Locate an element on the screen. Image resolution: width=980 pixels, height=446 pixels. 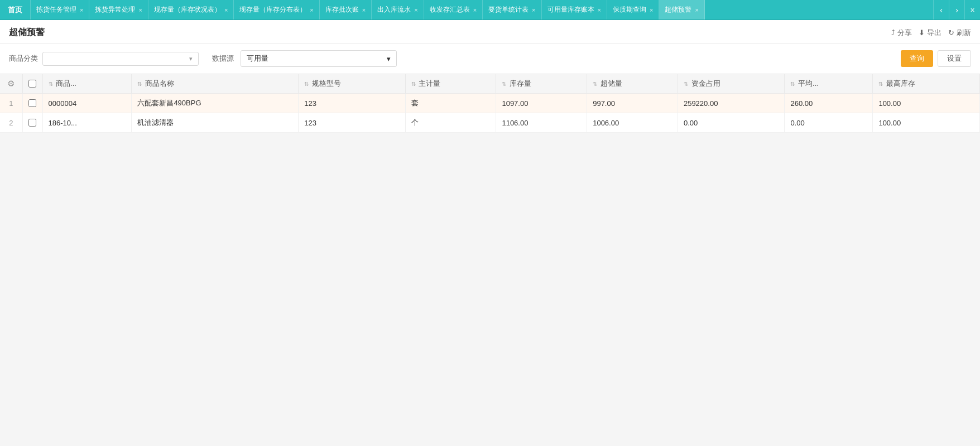
nav-tab-jianhuoyichang: 拣货异常处理 × is located at coordinates (118, 10).